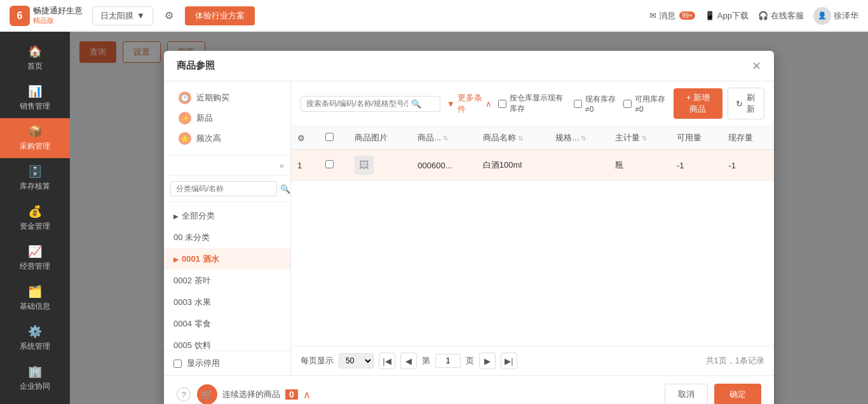 The image size is (868, 404). What do you see at coordinates (409, 361) in the screenshot?
I see `prev-page-button: ◀` at bounding box center [409, 361].